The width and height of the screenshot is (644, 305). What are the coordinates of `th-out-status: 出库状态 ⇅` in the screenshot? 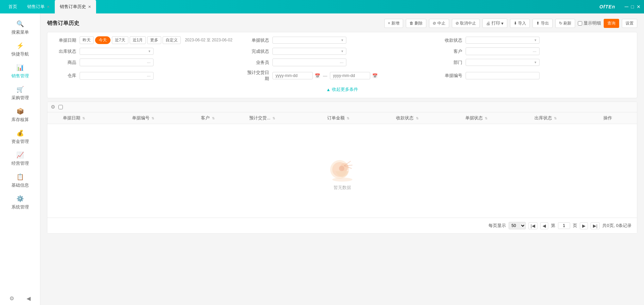 It's located at (566, 118).